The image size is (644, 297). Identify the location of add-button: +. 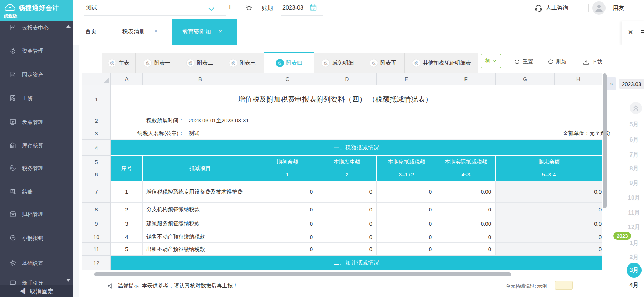
(230, 7).